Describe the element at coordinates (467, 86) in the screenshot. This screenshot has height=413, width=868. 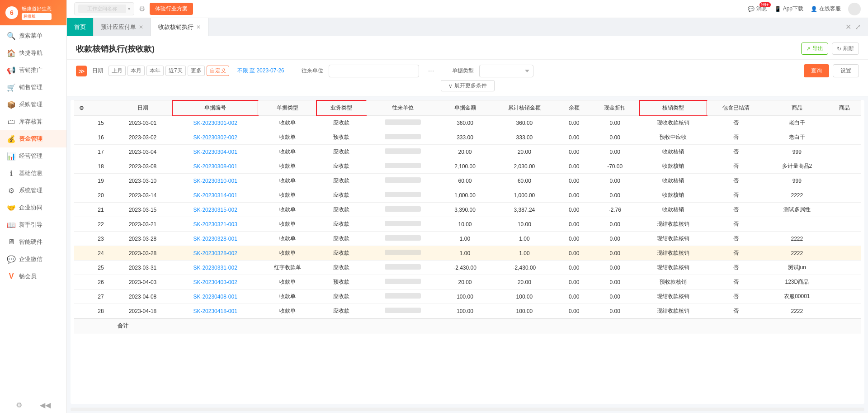
I see `expand-more-button: ∨ 展开更多条件` at that location.